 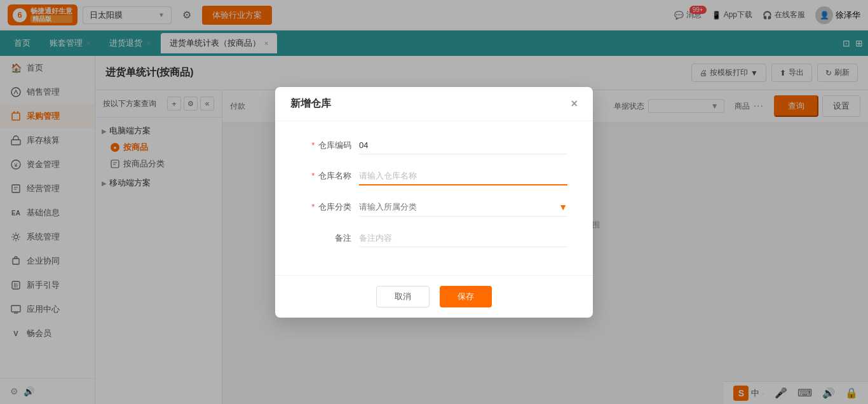 I want to click on category-input, so click(x=459, y=207).